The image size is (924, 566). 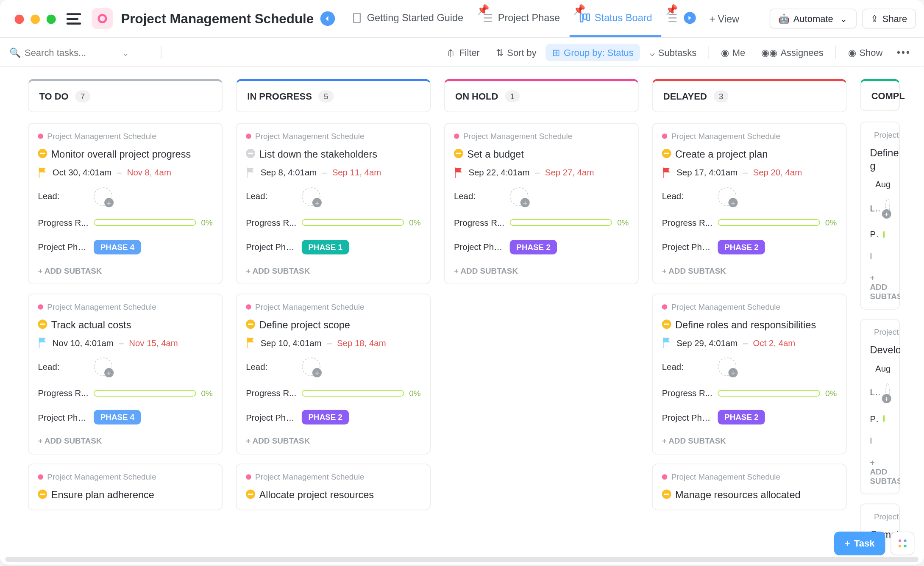 What do you see at coordinates (125, 96) in the screenshot?
I see `column-header: TO DO 7` at bounding box center [125, 96].